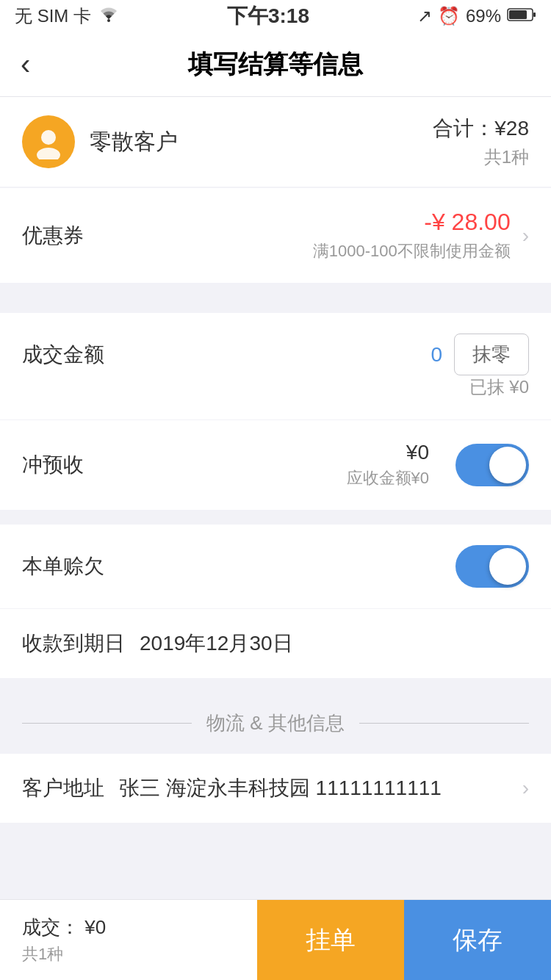  What do you see at coordinates (449, 16) in the screenshot?
I see `alarm-icon: ⏰` at bounding box center [449, 16].